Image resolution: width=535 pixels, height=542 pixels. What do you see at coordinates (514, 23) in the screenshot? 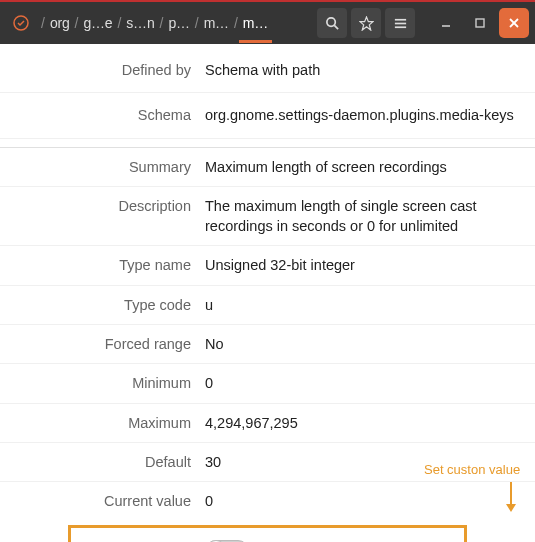
I see `close-icon` at bounding box center [514, 23].